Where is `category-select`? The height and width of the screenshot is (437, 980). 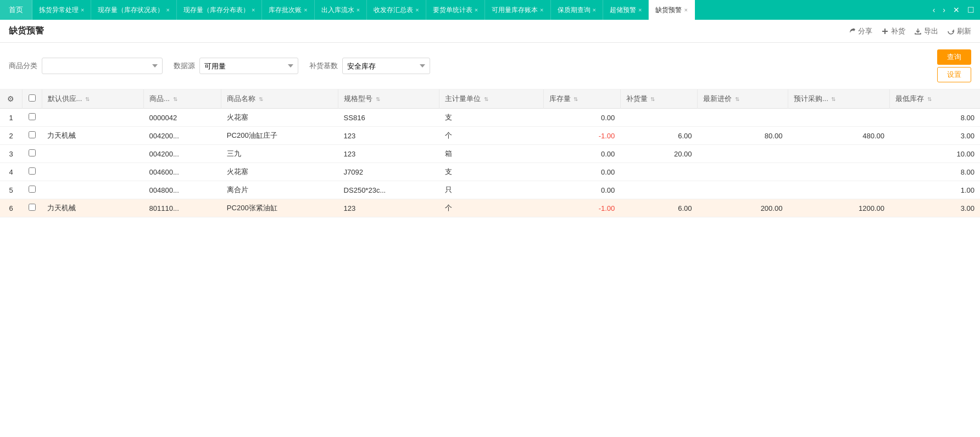
category-select is located at coordinates (102, 66).